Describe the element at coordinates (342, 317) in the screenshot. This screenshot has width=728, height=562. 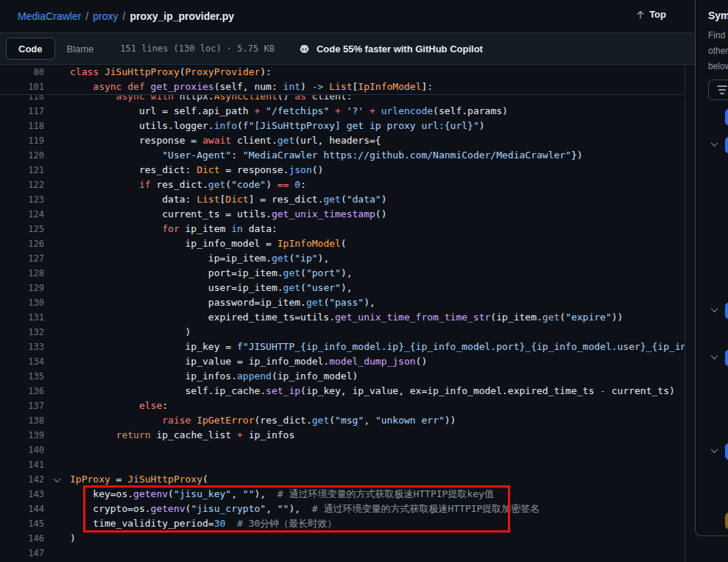
I see `code-line-131: 131 expired_time_ts=utils.get_unix_time_…` at that location.